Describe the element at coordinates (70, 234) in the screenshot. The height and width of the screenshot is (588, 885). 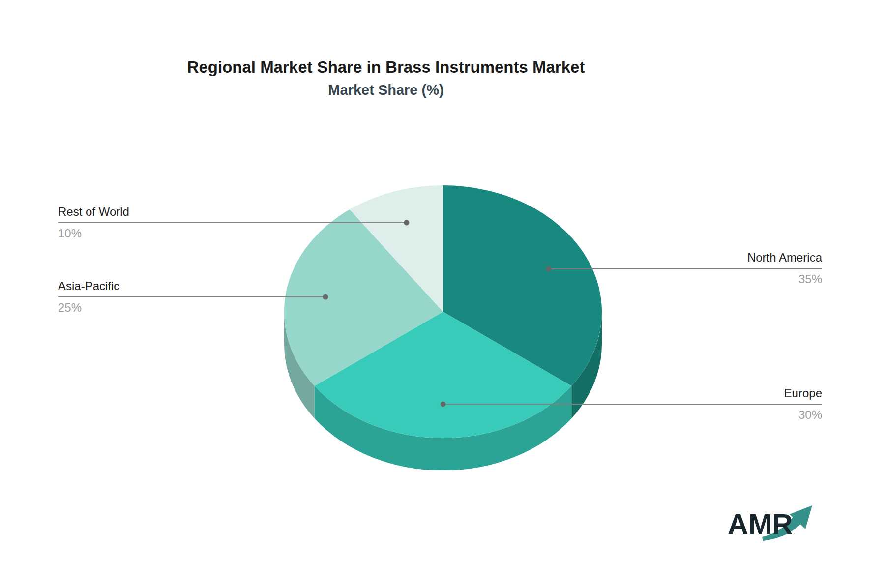
I see `value-rest-of-world: 10%` at that location.